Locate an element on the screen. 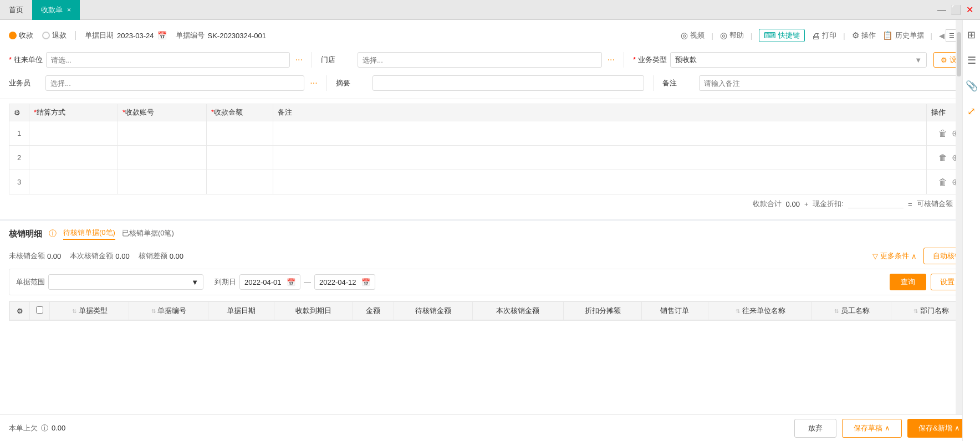 Image resolution: width=980 pixels, height=441 pixels. remarks-input is located at coordinates (835, 83).